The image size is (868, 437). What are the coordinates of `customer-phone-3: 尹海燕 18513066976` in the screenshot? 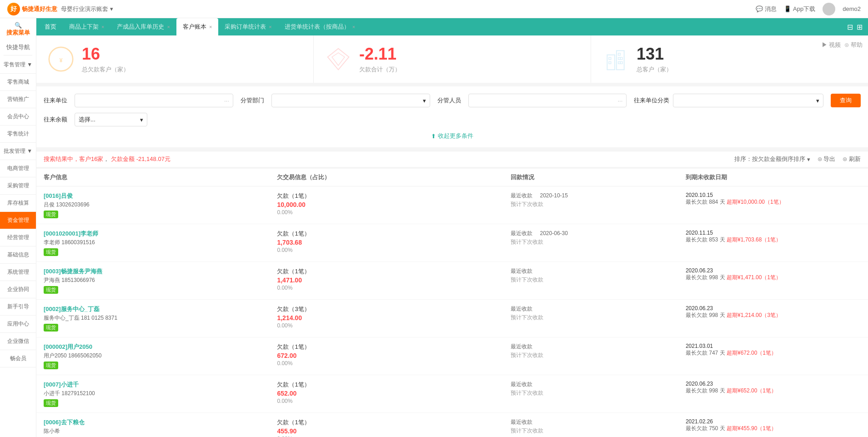 It's located at (160, 280).